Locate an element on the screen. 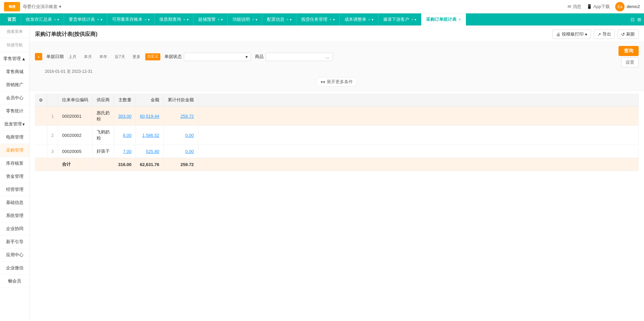 The height and width of the screenshot is (321, 644). close-active-tab-icon: × is located at coordinates (460, 19).